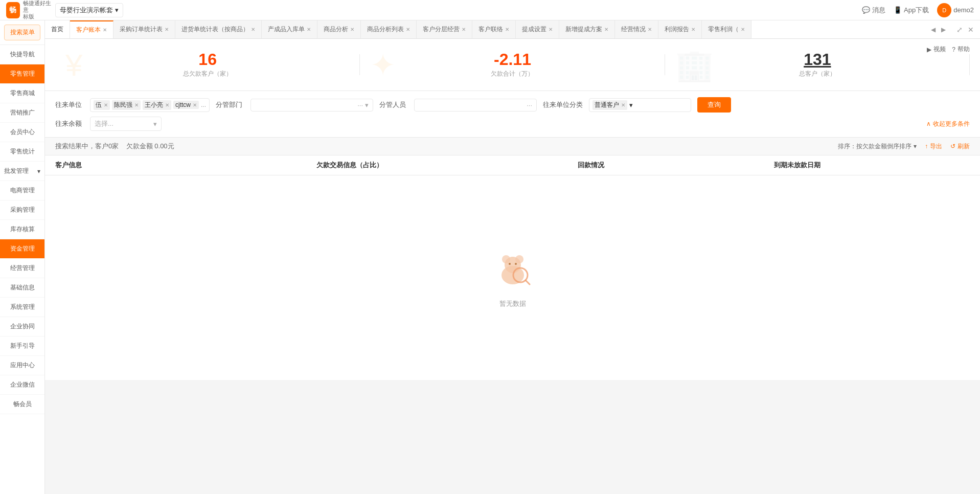 The height and width of the screenshot is (494, 980). Describe the element at coordinates (961, 49) in the screenshot. I see `help-link: ? 帮助` at that location.